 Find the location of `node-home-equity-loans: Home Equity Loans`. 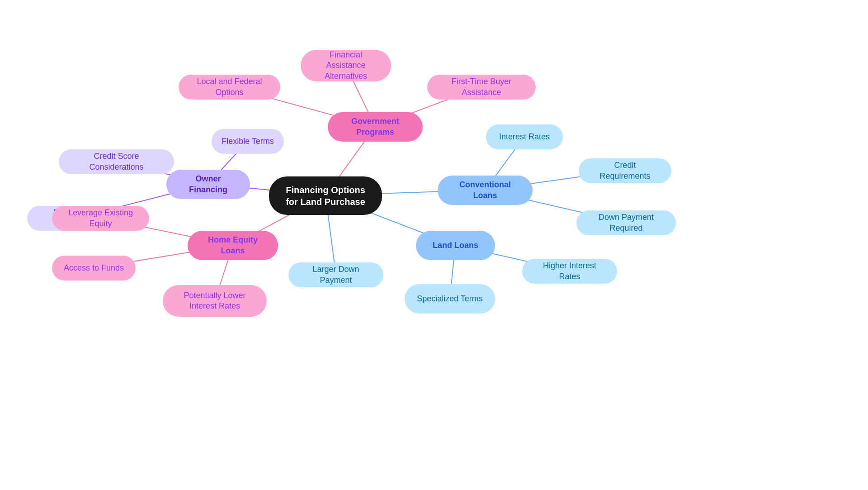

node-home-equity-loans: Home Equity Loans is located at coordinates (233, 245).